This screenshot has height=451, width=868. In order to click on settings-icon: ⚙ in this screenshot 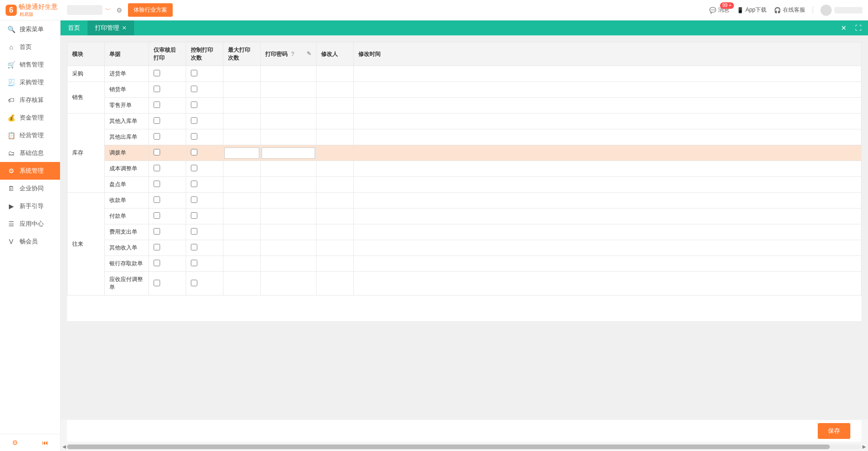, I will do `click(119, 10)`.